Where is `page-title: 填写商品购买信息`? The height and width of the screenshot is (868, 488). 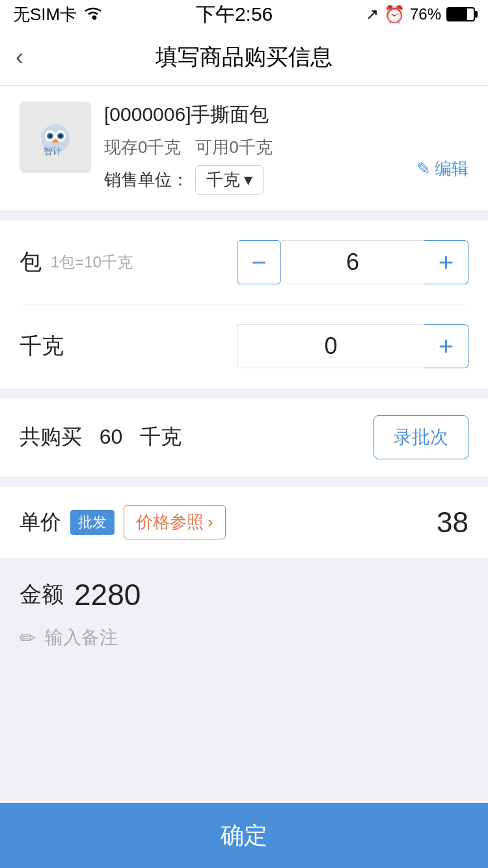
page-title: 填写商品购买信息 is located at coordinates (244, 57).